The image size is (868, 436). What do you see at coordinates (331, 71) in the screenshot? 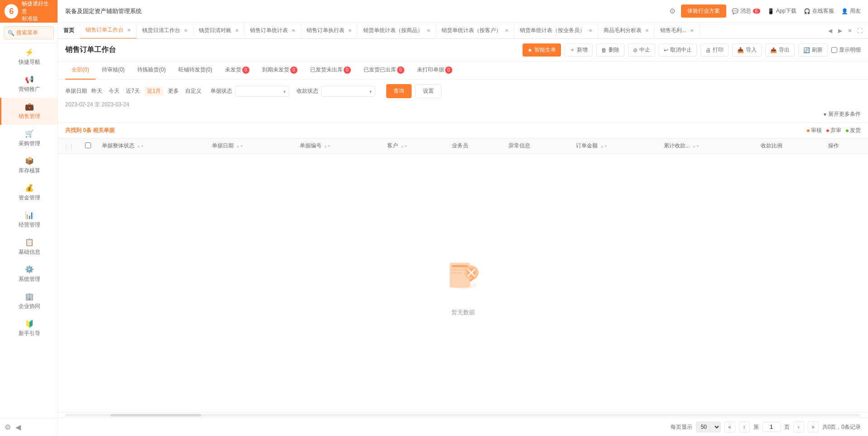
I see `sub-tab-shipped-not-out: 已发货未出库 0` at bounding box center [331, 71].